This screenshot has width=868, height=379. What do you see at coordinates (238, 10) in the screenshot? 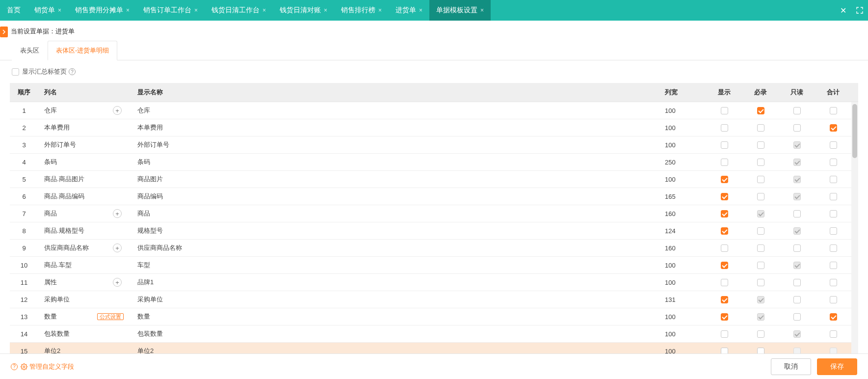
I see `top-tab-4: 钱货日清工作台×` at bounding box center [238, 10].